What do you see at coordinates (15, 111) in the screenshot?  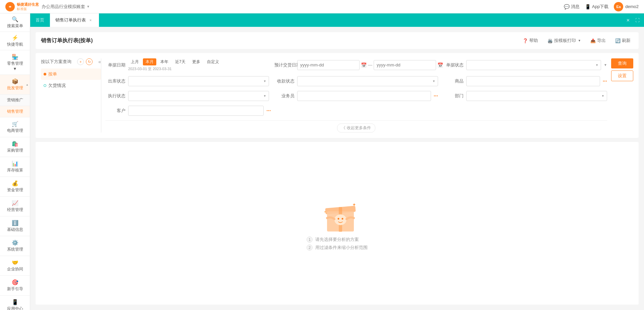 I see `sales-label: 销售管理` at bounding box center [15, 111].